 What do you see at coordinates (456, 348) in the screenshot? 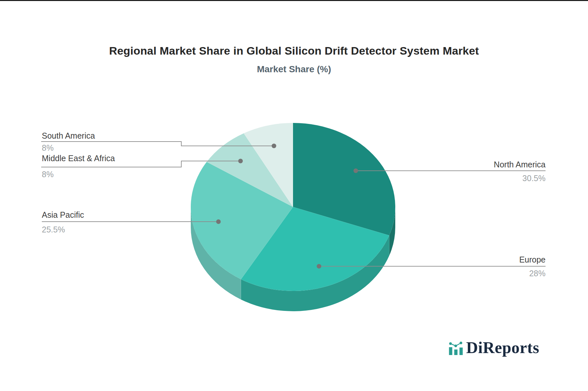
I see `direports-logo-icon` at bounding box center [456, 348].